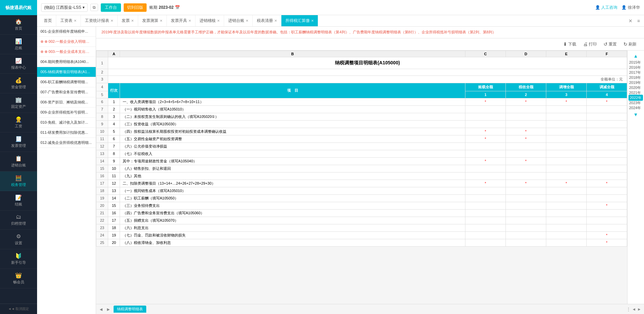 This screenshot has height=314, width=644. I want to click on table-row: 14 9 其中：专项用途财政性资金（填写A105040） * *, so click(362, 161).